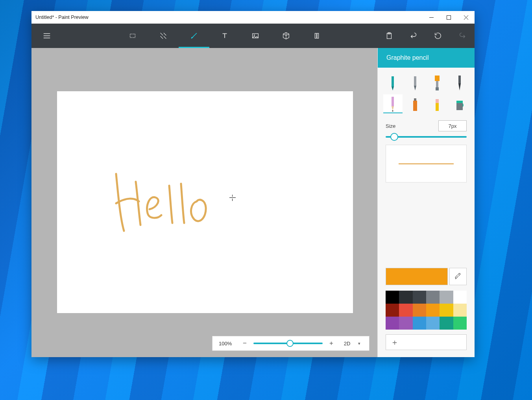  I want to click on brush-grid, so click(426, 92).